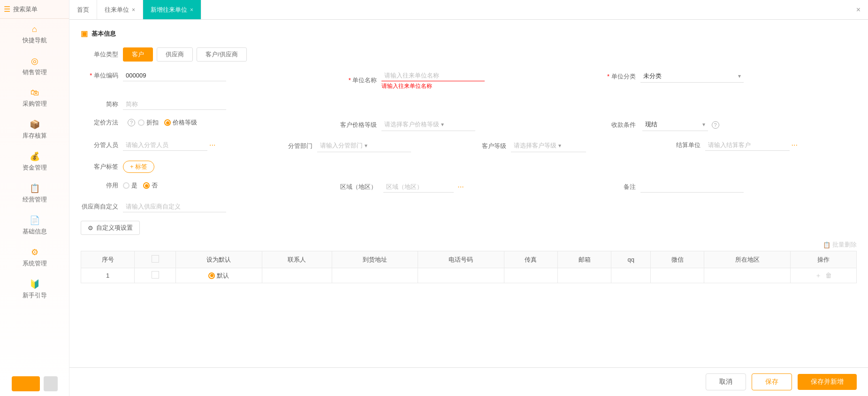 This screenshot has height=396, width=868. I want to click on manager-ellipsis: ···, so click(212, 145).